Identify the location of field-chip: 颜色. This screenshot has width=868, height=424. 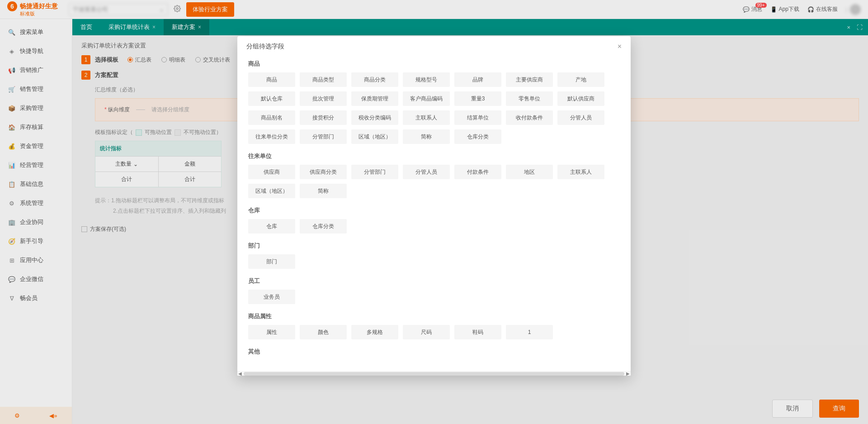
(323, 332).